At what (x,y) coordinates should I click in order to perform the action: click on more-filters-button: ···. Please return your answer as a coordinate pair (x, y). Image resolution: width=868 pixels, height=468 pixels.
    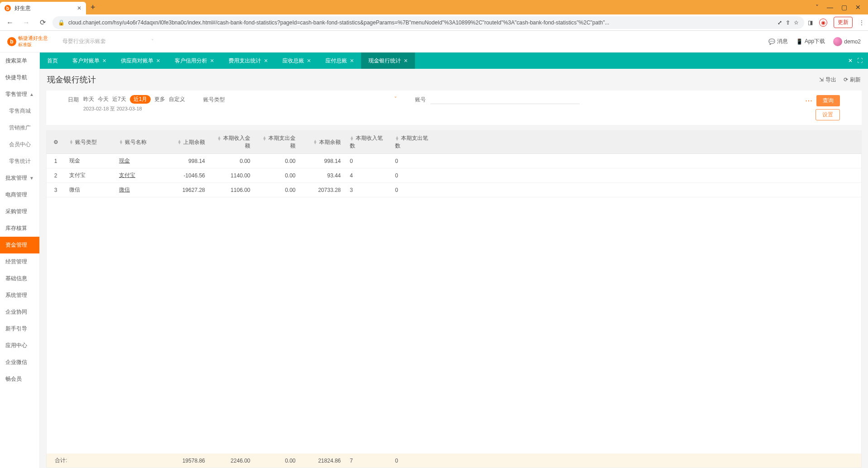
    Looking at the image, I should click on (809, 101).